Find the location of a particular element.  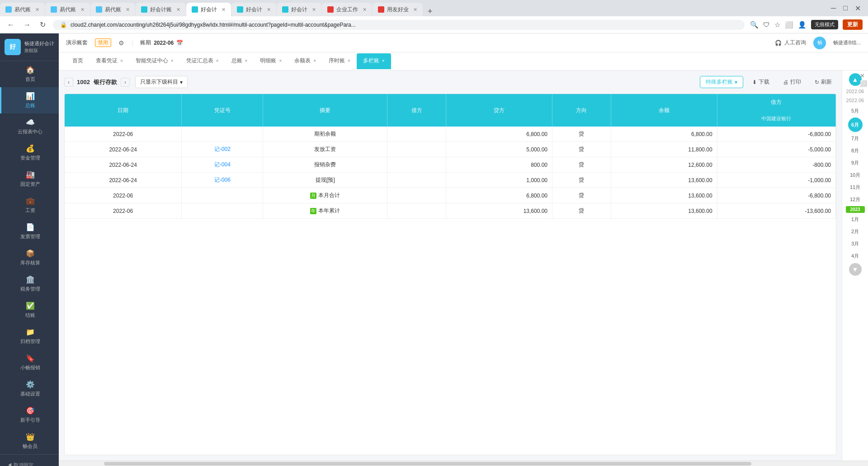

tab-general-ledger: 总账 × is located at coordinates (240, 61).